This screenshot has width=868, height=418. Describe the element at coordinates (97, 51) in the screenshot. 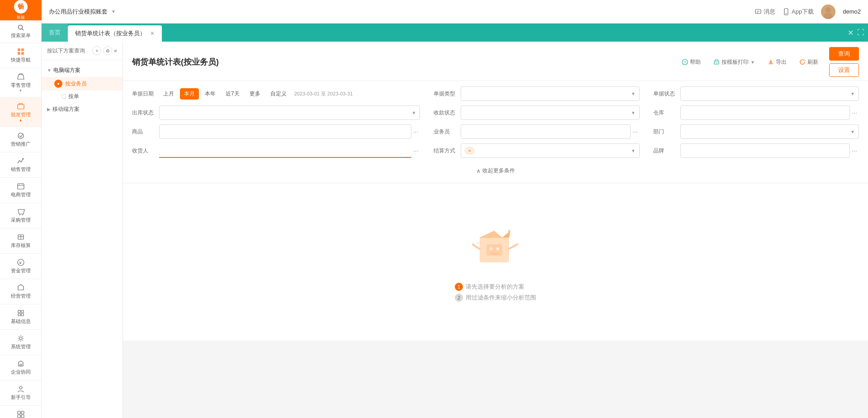

I see `add-scheme-btn: +` at that location.